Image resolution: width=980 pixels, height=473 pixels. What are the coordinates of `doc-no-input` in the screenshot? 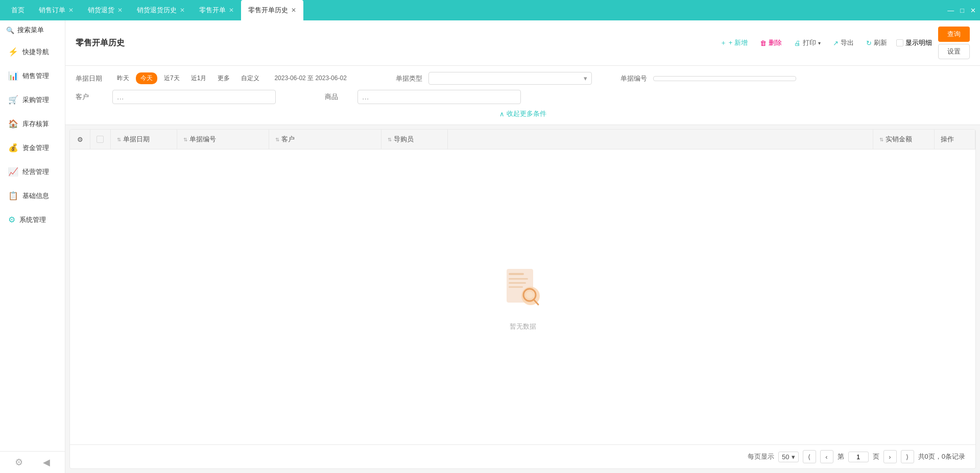 It's located at (725, 79).